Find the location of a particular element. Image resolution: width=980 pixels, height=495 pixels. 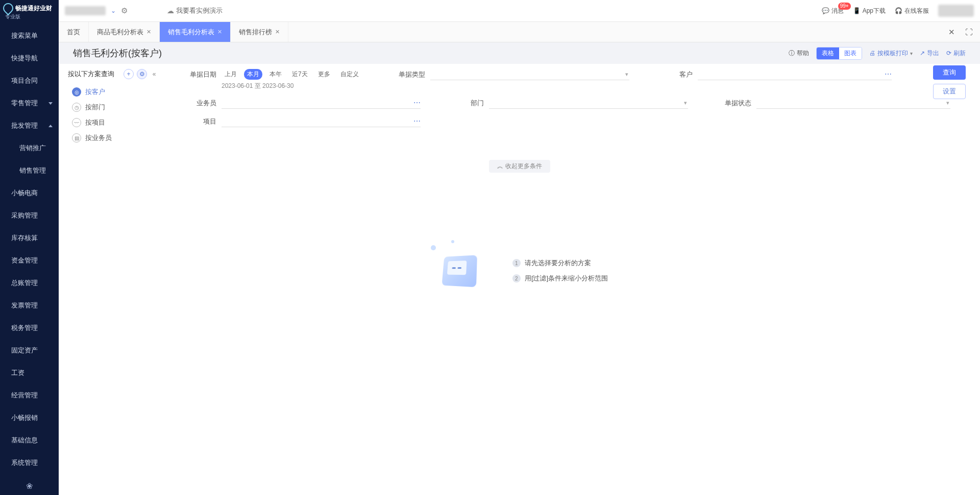

project-label: 项目 is located at coordinates (200, 121).